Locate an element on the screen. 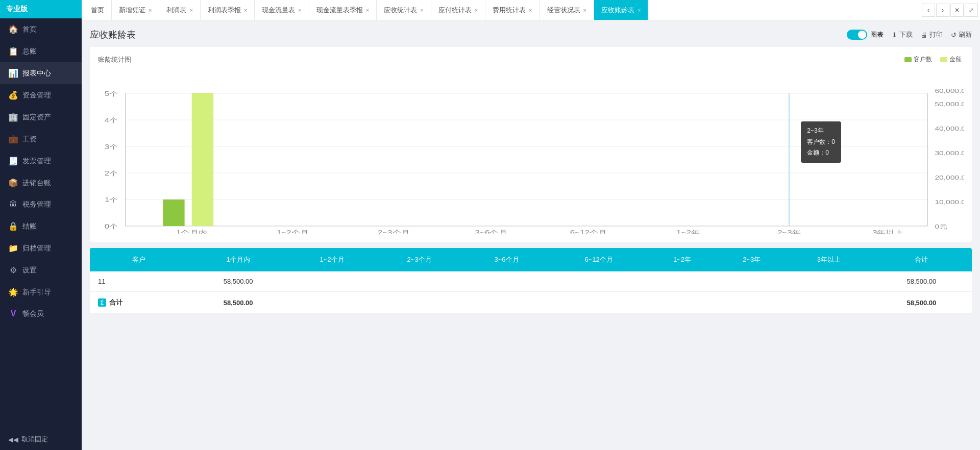 This screenshot has height=450, width=980. tab-ar-stats-close: × is located at coordinates (422, 10).